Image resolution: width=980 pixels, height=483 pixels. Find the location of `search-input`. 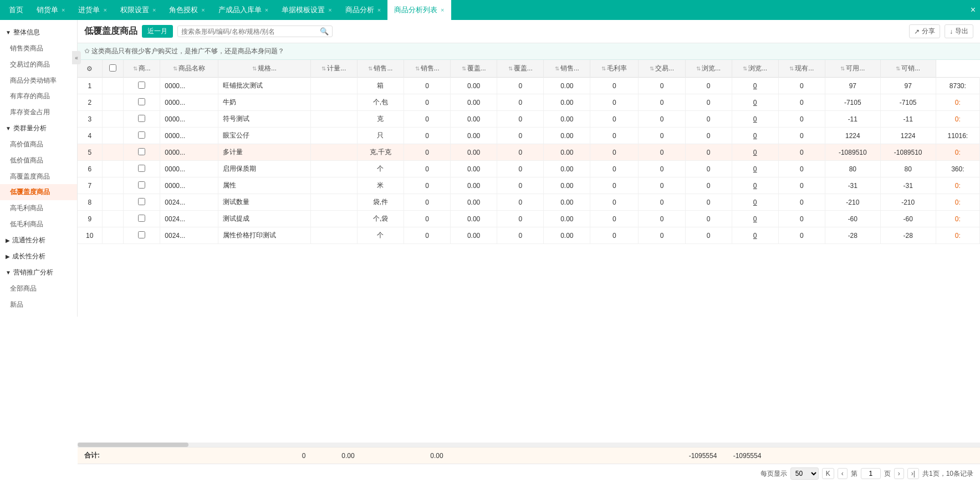

search-input is located at coordinates (251, 32).